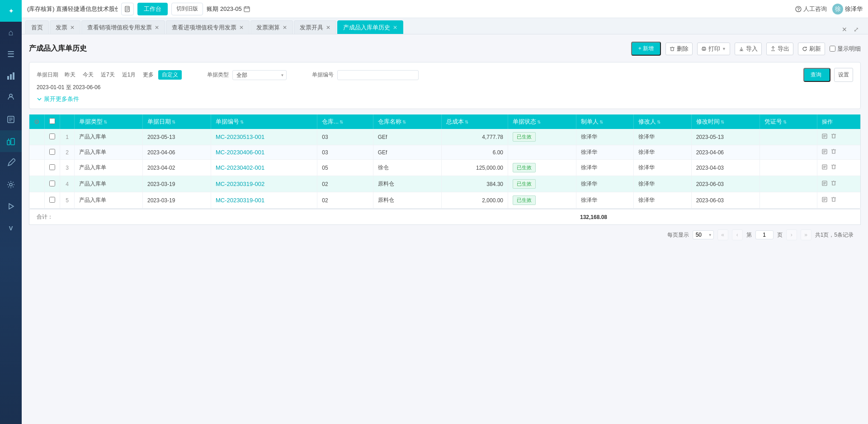  Describe the element at coordinates (264, 122) in the screenshot. I see `col-number: 单据编号⇅` at that location.